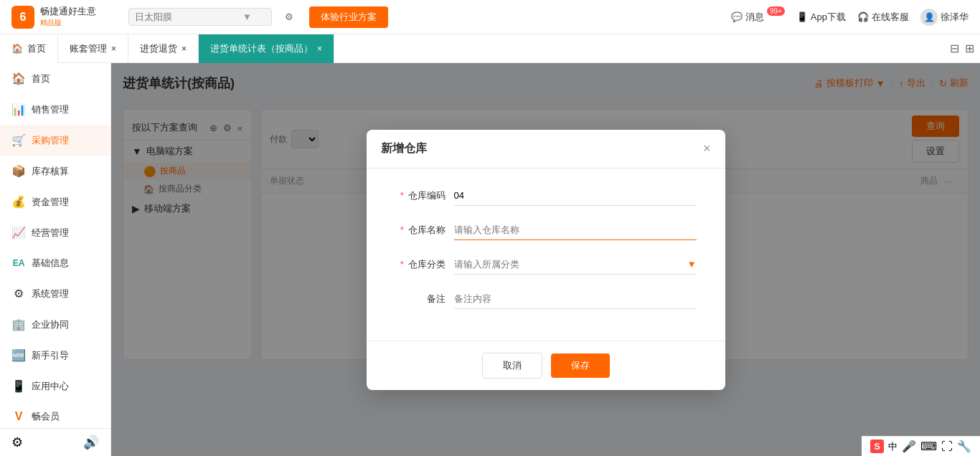 Image resolution: width=980 pixels, height=456 pixels. Describe the element at coordinates (947, 447) in the screenshot. I see `expand-icon: ⛶` at that location.